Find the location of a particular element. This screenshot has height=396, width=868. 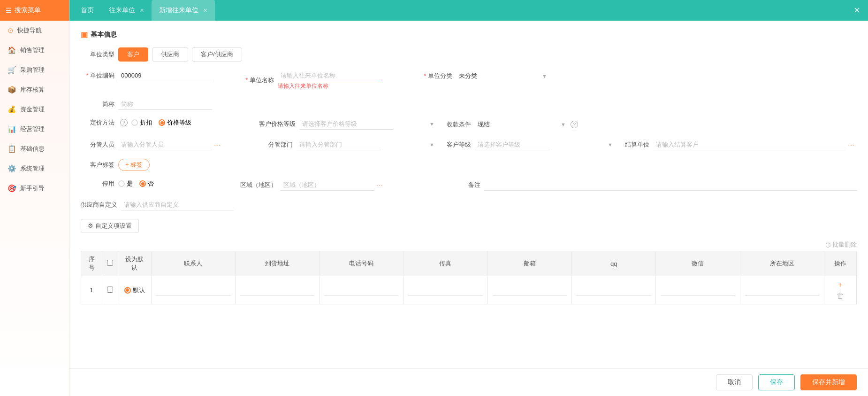

region-more-btn: ··· is located at coordinates (380, 185).